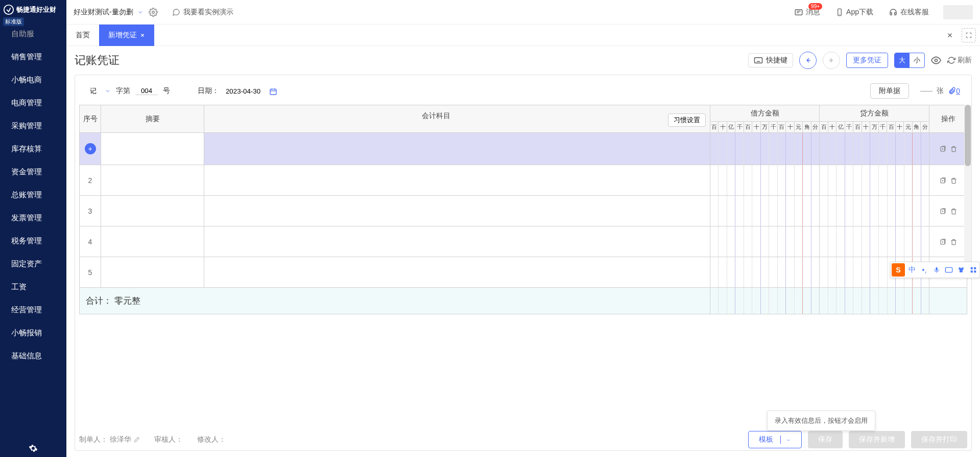 The width and height of the screenshot is (980, 457). What do you see at coordinates (523, 180) in the screenshot?
I see `table-row: 2` at bounding box center [523, 180].